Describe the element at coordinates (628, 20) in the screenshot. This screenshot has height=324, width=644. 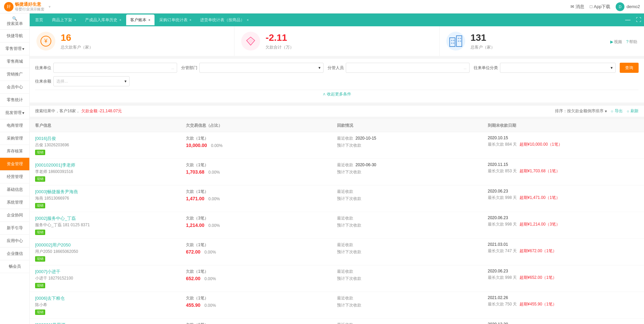
I see `tab-minimize-btn: —` at that location.